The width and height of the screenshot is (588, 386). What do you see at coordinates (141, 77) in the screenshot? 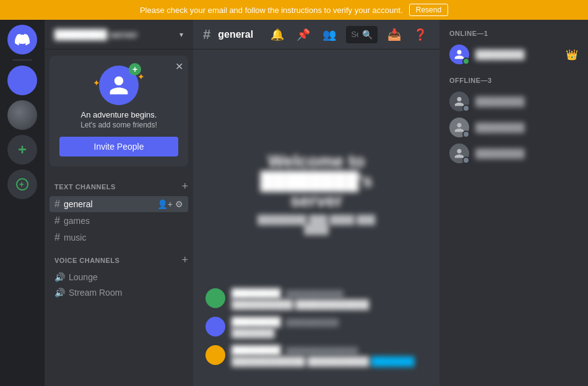
I see `sparkle-right-icon: ✦` at bounding box center [141, 77].